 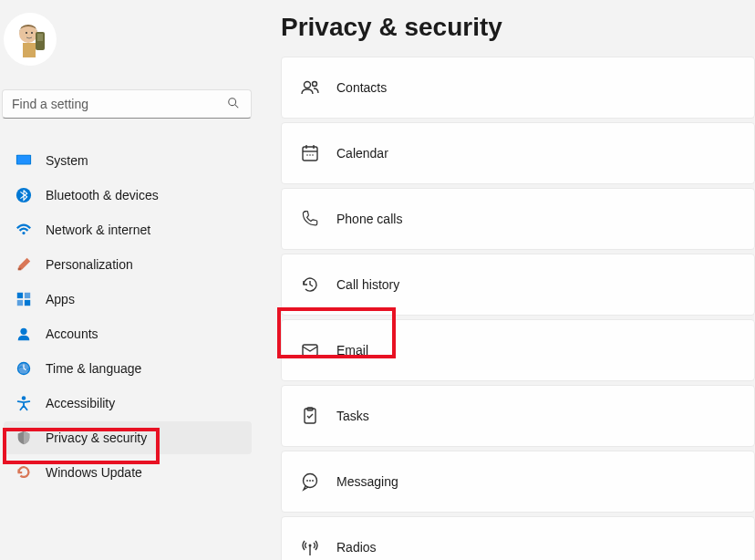 What do you see at coordinates (128, 195) in the screenshot?
I see `sidebar-item-bluetooth: Bluetooth & devices` at bounding box center [128, 195].